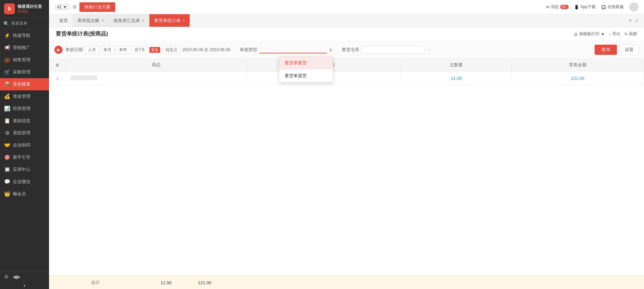  Describe the element at coordinates (171, 50) in the screenshot. I see `custom-date-btn: 自定义` at that location.